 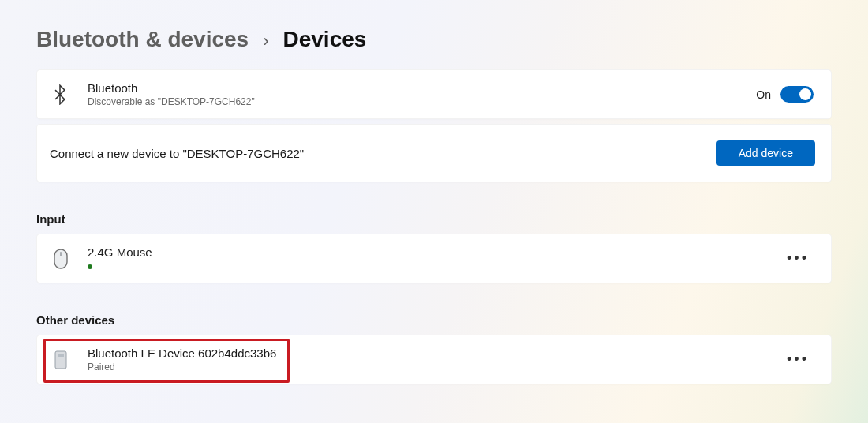 I want to click on generic-device-icon, so click(x=61, y=360).